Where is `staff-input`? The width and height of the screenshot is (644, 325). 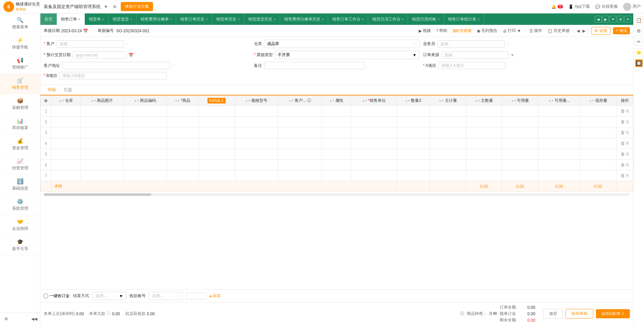
staff-input is located at coordinates (471, 44).